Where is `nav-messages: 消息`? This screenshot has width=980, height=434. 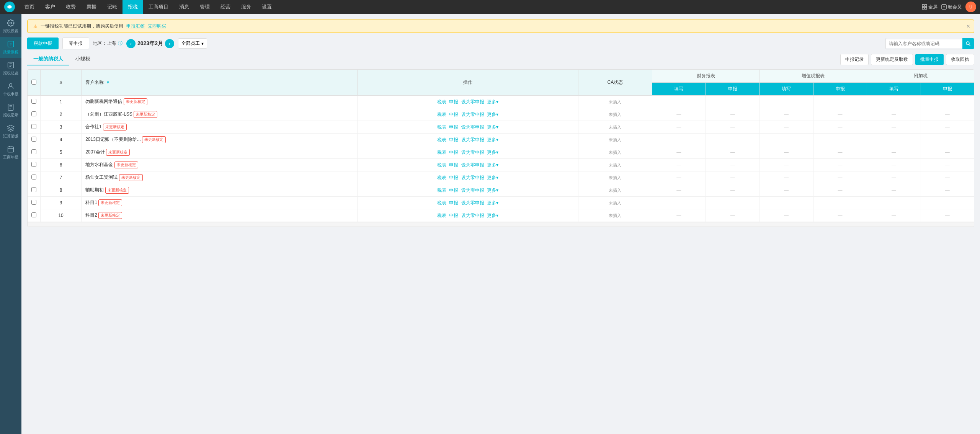
nav-messages: 消息 is located at coordinates (184, 7).